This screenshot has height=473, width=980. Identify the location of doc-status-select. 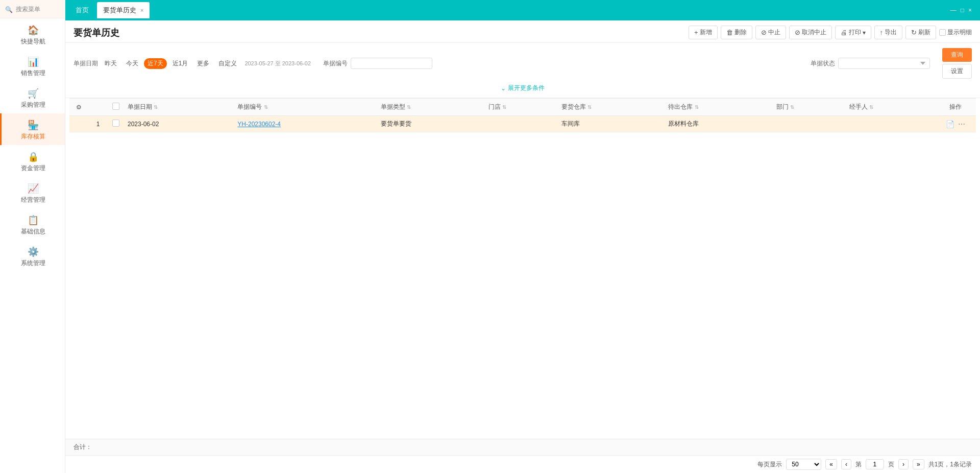
(884, 63).